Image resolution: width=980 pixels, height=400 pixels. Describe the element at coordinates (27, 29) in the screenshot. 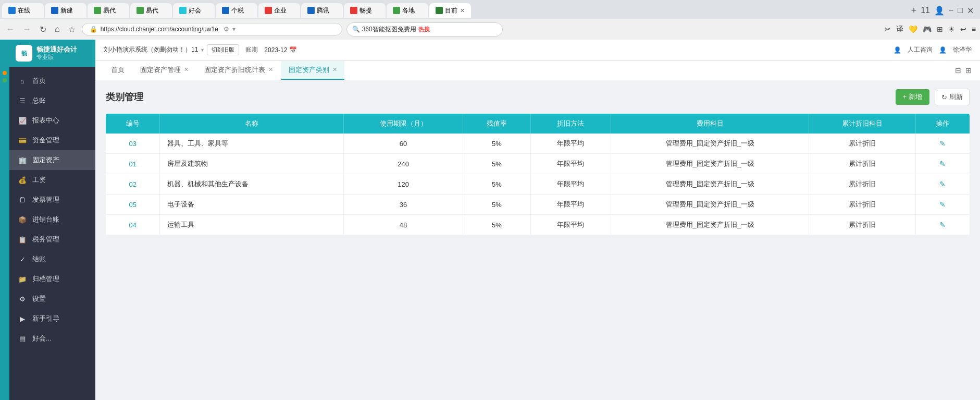

I see `forward-button: →` at that location.